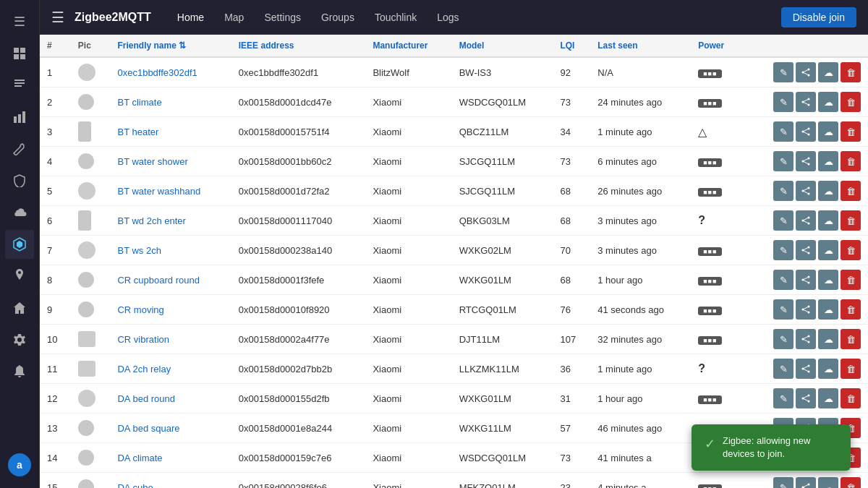 This screenshot has height=488, width=868. What do you see at coordinates (58, 17) in the screenshot?
I see `hamburger-menu: ☰` at bounding box center [58, 17].